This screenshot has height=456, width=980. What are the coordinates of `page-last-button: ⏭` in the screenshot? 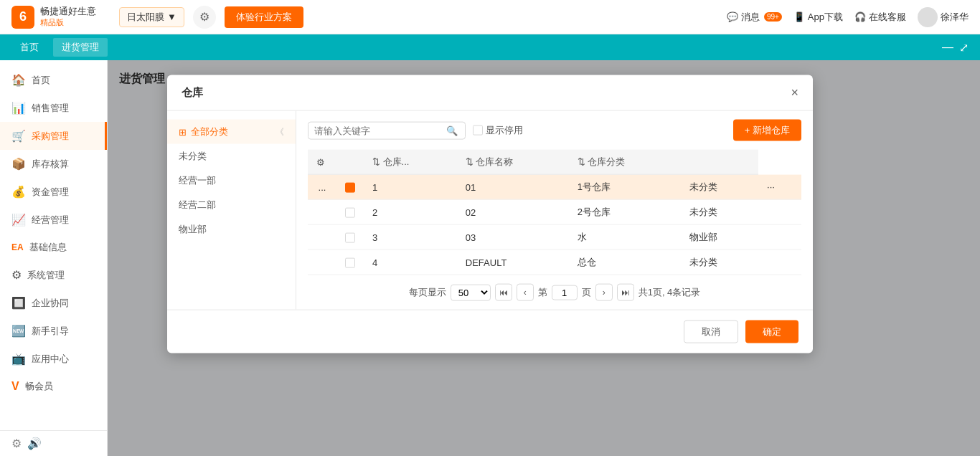 It's located at (626, 293).